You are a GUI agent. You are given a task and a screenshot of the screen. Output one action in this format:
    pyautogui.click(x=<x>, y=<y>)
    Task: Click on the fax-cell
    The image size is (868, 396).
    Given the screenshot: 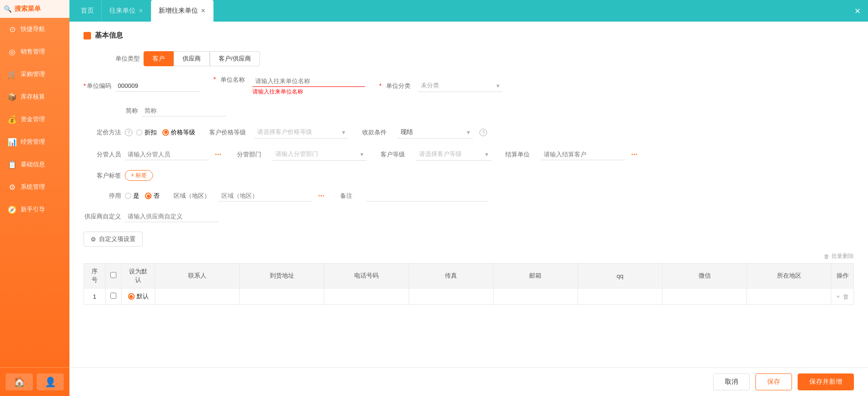 What is the action you would take?
    pyautogui.click(x=451, y=297)
    